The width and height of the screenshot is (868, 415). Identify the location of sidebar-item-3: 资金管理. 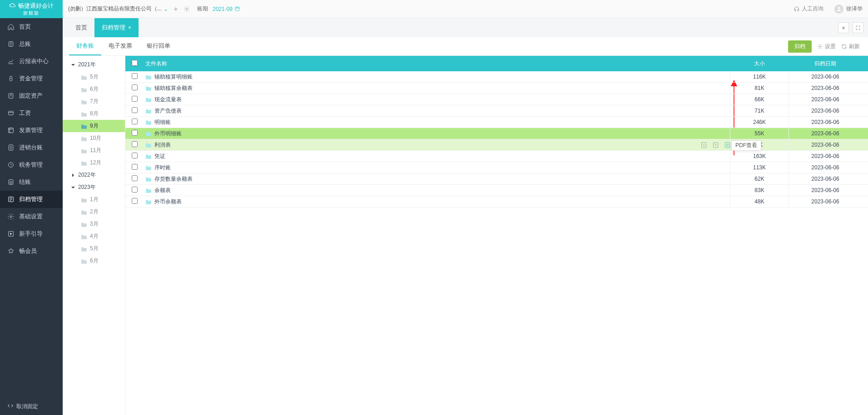
(31, 79).